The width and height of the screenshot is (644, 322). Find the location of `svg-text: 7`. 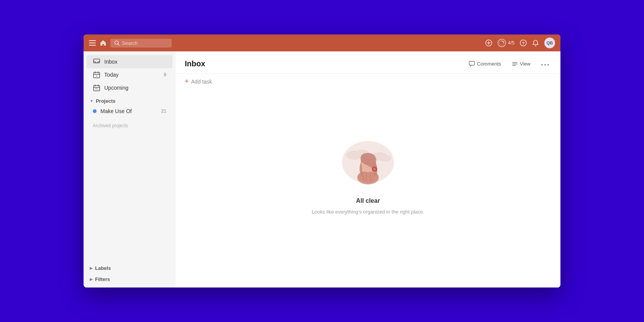

svg-text: 7 is located at coordinates (97, 76).